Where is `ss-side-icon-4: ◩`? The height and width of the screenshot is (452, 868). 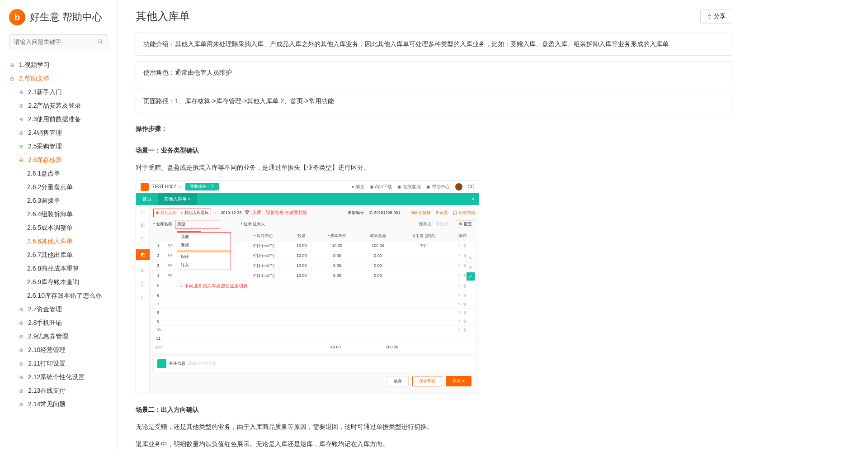 ss-side-icon-4: ◩ is located at coordinates (143, 255).